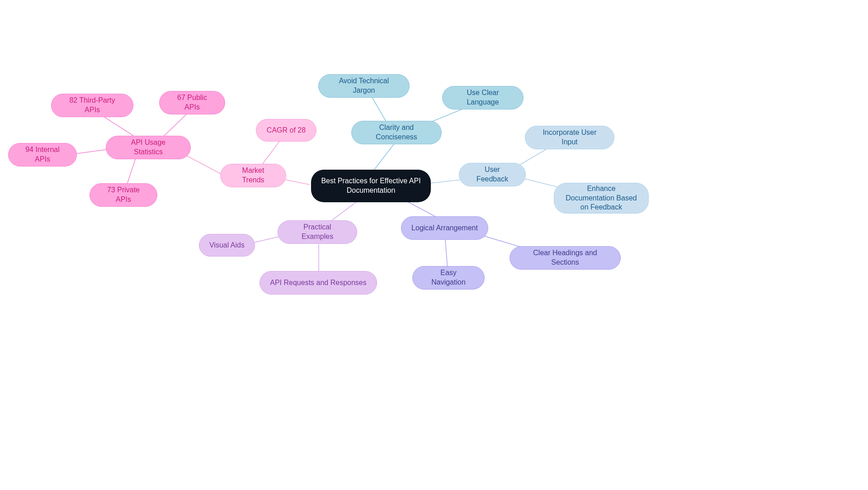 This screenshot has height=490, width=868. I want to click on node-examples: Practical Examples, so click(317, 232).